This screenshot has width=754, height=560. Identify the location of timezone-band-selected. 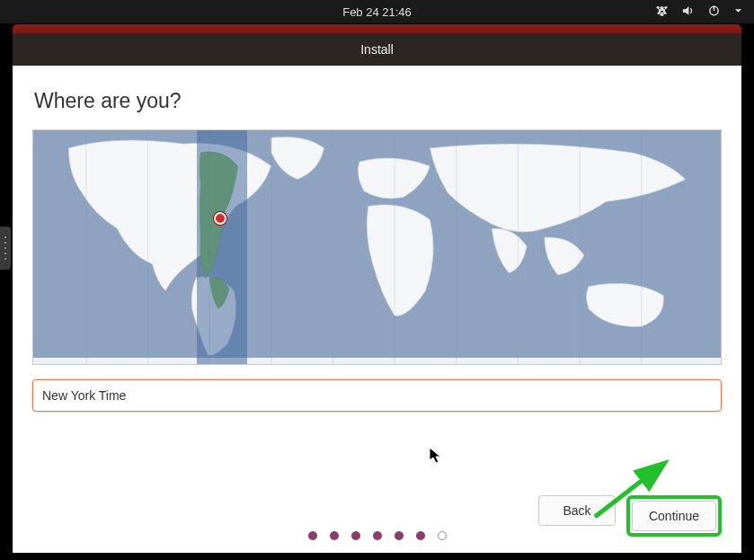
(222, 247).